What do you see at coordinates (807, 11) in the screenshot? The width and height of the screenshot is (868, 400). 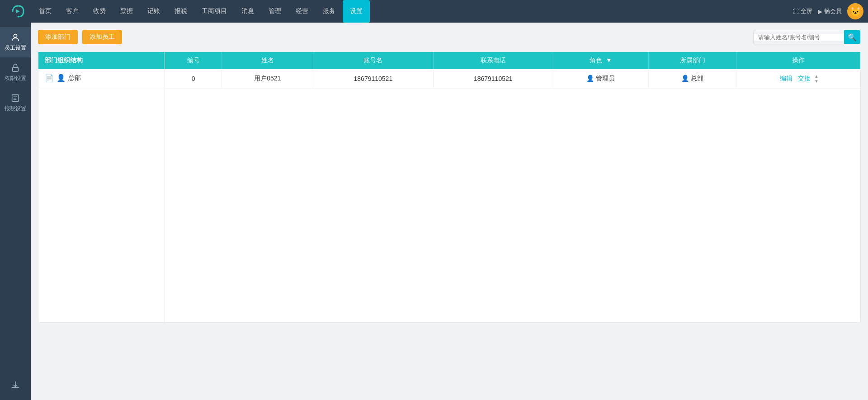 I see `fullscreen-label: 全屏` at bounding box center [807, 11].